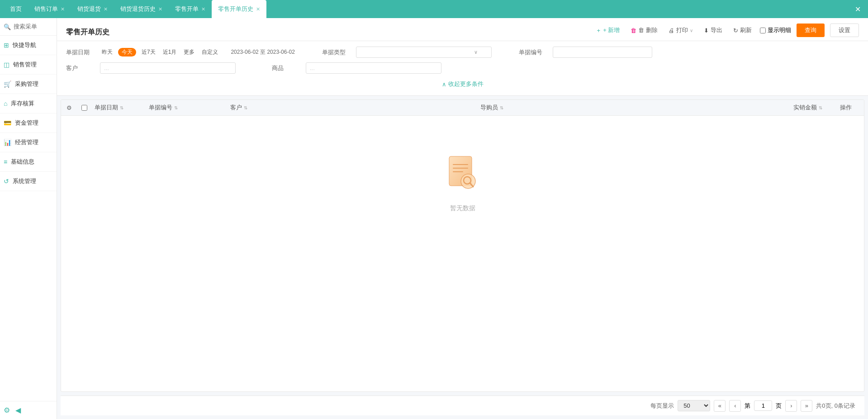 The height and width of the screenshot is (419, 868). I want to click on sidebar-item-quick-nav: ⊞ 快捷导航, so click(28, 45).